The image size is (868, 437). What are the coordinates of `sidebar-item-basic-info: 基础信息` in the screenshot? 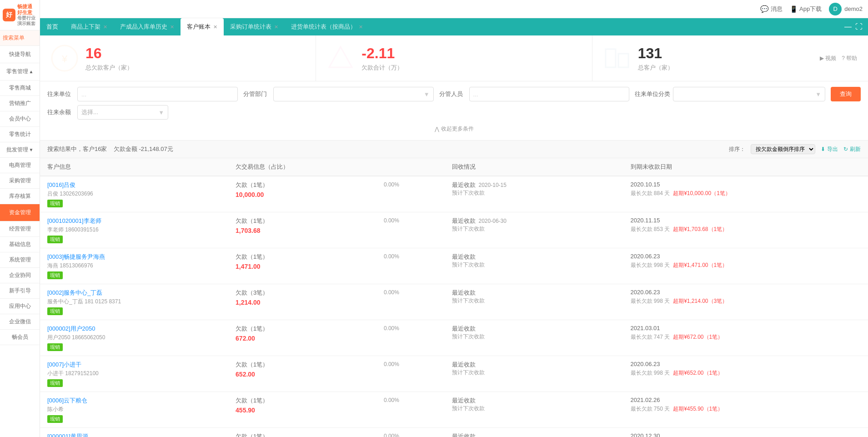 It's located at (20, 245).